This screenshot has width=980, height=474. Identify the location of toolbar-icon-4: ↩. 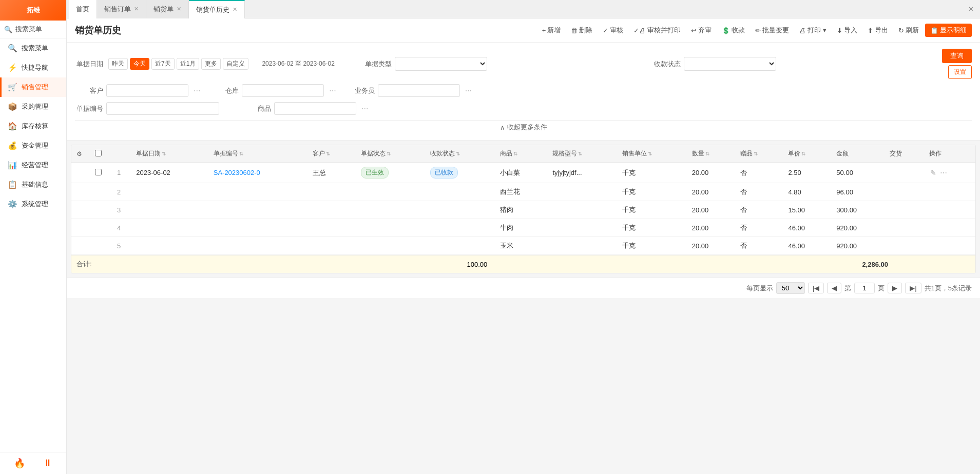
(694, 31).